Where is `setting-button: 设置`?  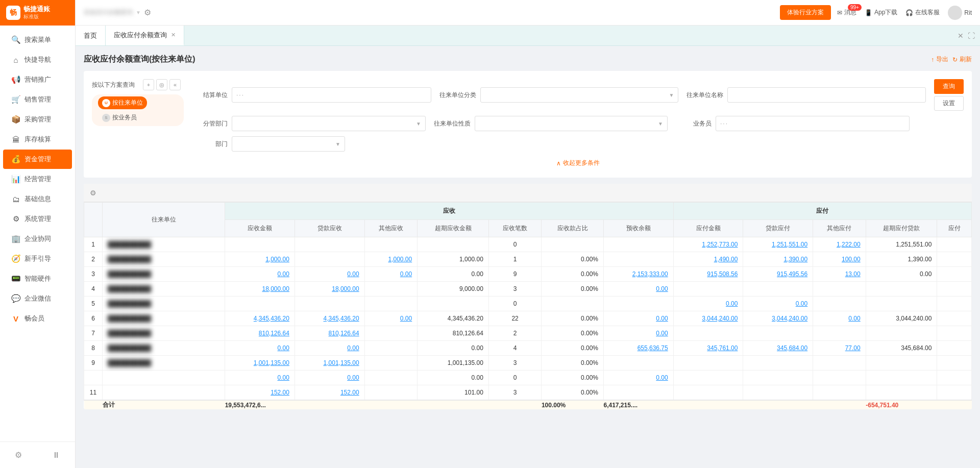
setting-button: 设置 is located at coordinates (949, 103).